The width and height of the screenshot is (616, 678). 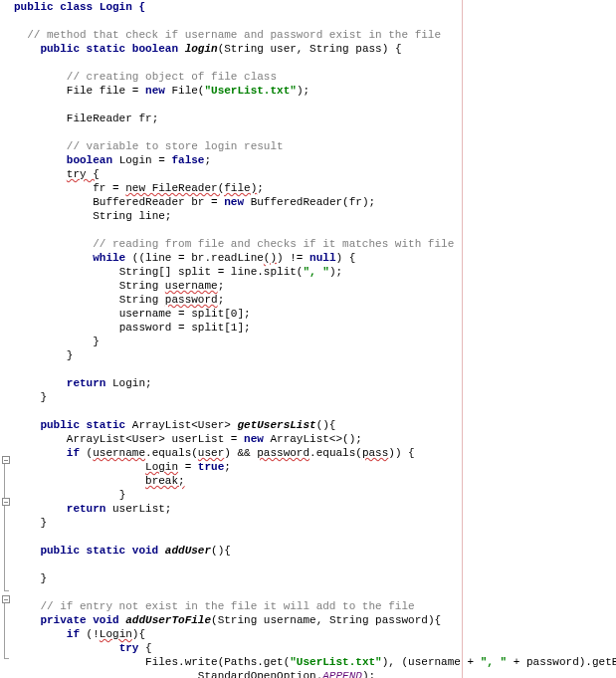 What do you see at coordinates (309, 202) in the screenshot?
I see `code-token: BufferedReader(fr);` at bounding box center [309, 202].